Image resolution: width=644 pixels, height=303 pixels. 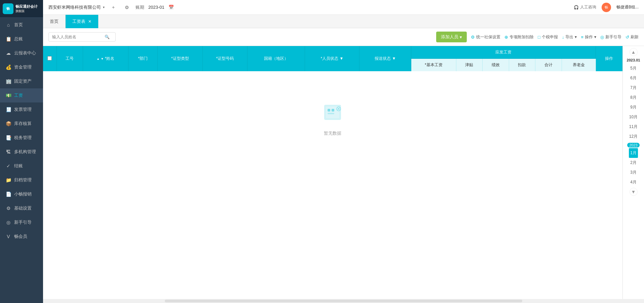 What do you see at coordinates (606, 7) in the screenshot?
I see `avatar: 畅` at bounding box center [606, 7].